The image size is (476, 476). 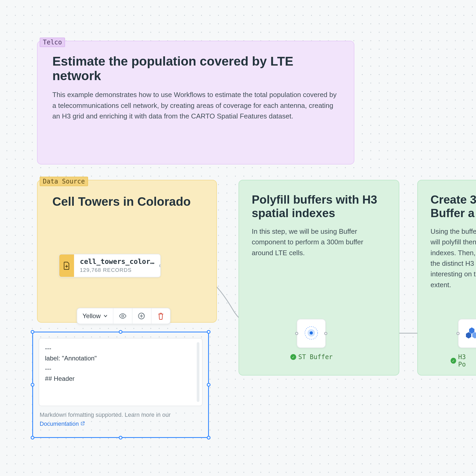 I want to click on note-body: This example demonstrates how to use Wor…, so click(x=196, y=105).